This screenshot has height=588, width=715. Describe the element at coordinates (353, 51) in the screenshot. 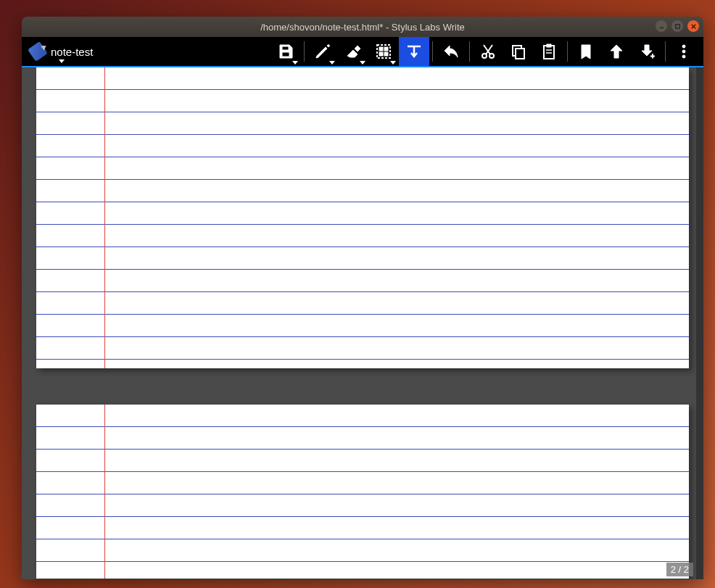

I see `eraser-tool-button` at that location.